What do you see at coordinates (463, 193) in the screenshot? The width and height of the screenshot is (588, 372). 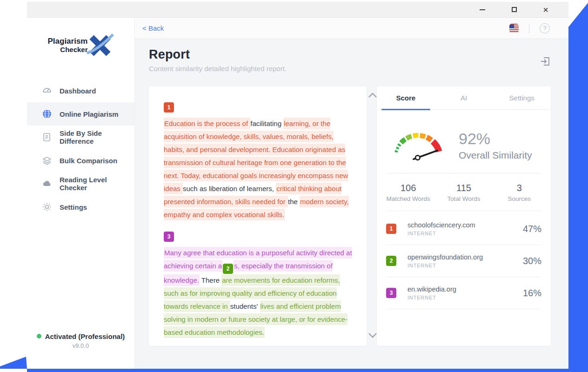 I see `stat-total-words: 115Total Words` at bounding box center [463, 193].